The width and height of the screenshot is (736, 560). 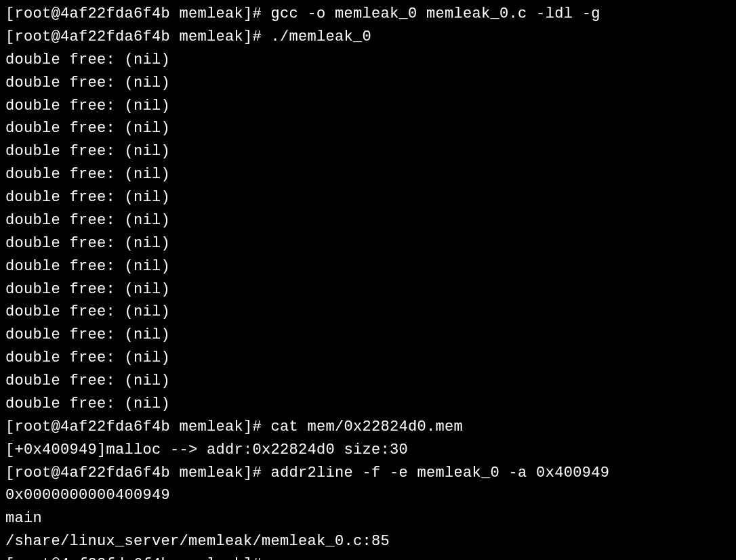 What do you see at coordinates (368, 37) in the screenshot?
I see `terminal-line-prompt-command: [root@4af22fda6f4b memleak]# ./memleak_0` at bounding box center [368, 37].